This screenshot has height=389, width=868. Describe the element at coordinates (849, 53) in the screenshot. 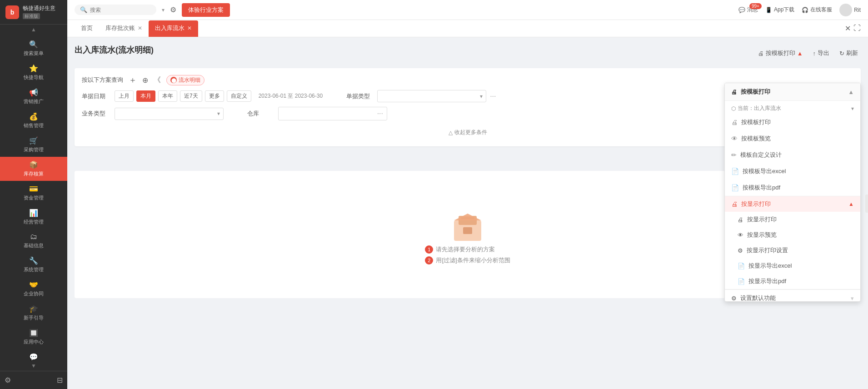

I see `refresh-btn: ↻ 刷新` at that location.